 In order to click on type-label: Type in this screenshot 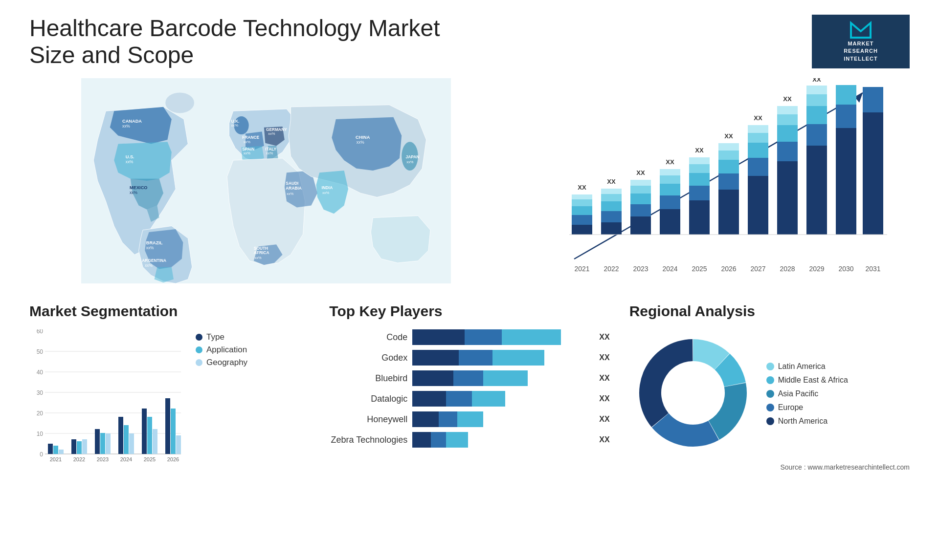, I will do `click(215, 337)`.